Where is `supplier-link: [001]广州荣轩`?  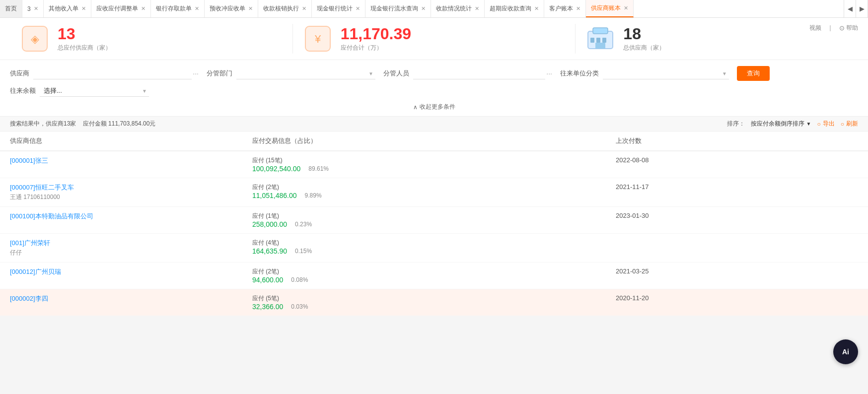
supplier-link: [001]广州荣轩 is located at coordinates (30, 243).